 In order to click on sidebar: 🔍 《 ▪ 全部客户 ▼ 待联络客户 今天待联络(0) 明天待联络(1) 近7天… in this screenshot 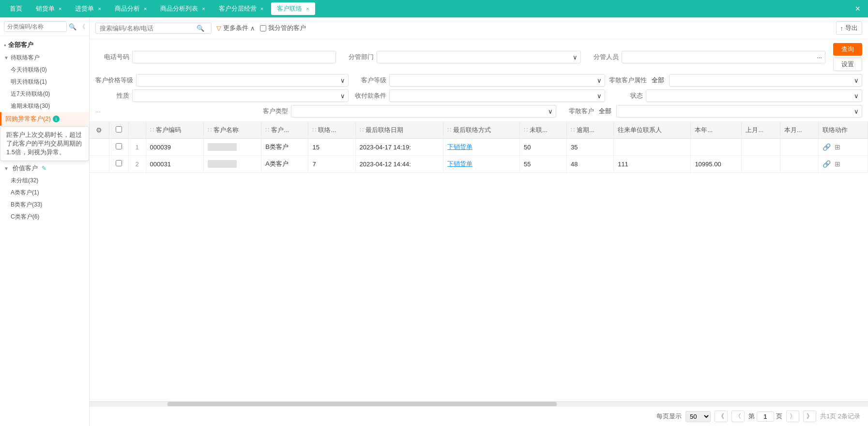, I will do `click(45, 221)`.